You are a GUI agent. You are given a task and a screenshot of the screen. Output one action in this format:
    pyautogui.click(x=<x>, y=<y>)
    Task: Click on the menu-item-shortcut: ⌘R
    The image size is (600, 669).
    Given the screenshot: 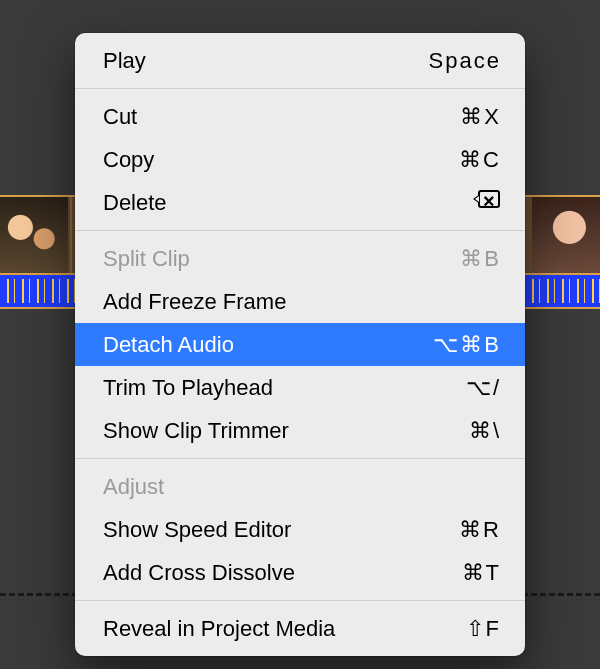 What is the action you would take?
    pyautogui.click(x=480, y=530)
    